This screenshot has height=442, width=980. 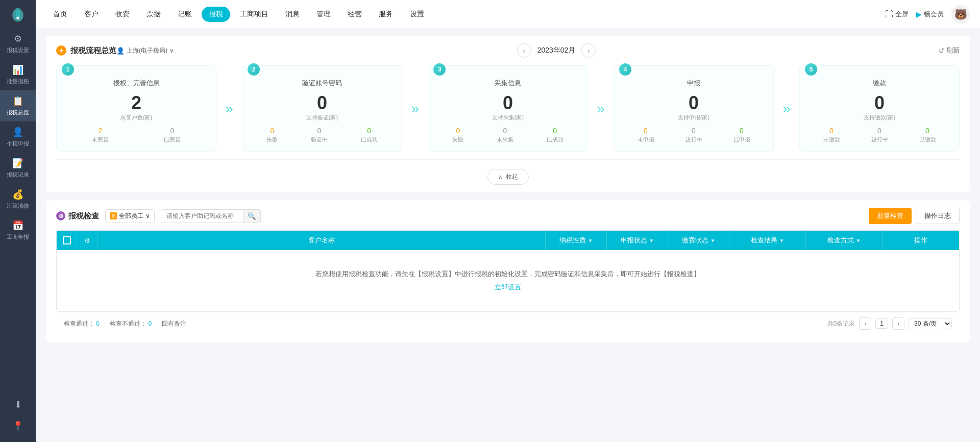 What do you see at coordinates (130, 216) in the screenshot?
I see `employee-filter: 员 全部员工 ∨` at bounding box center [130, 216].